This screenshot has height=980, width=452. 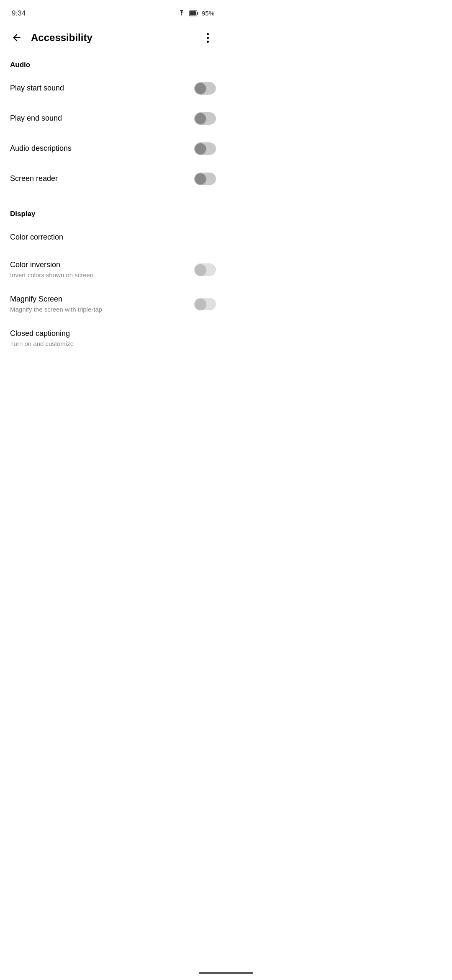 I want to click on color-inversion-row: Color inversion Invert colors shown on s…, so click(x=113, y=270).